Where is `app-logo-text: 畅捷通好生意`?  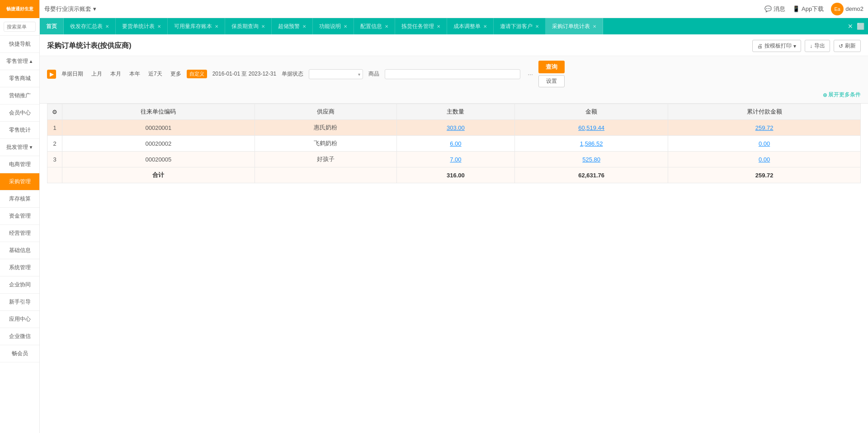
app-logo-text: 畅捷通好生意 is located at coordinates (20, 9).